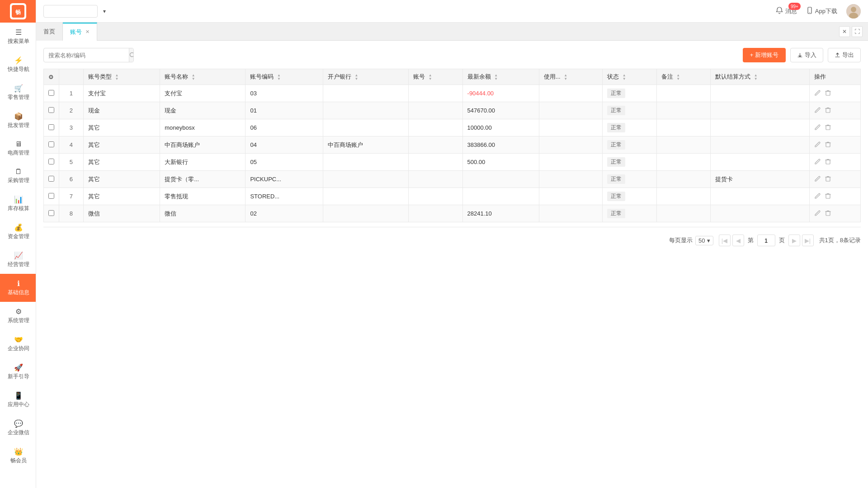  What do you see at coordinates (857, 32) in the screenshot?
I see `tab-expand-btn: ⛶` at bounding box center [857, 32].